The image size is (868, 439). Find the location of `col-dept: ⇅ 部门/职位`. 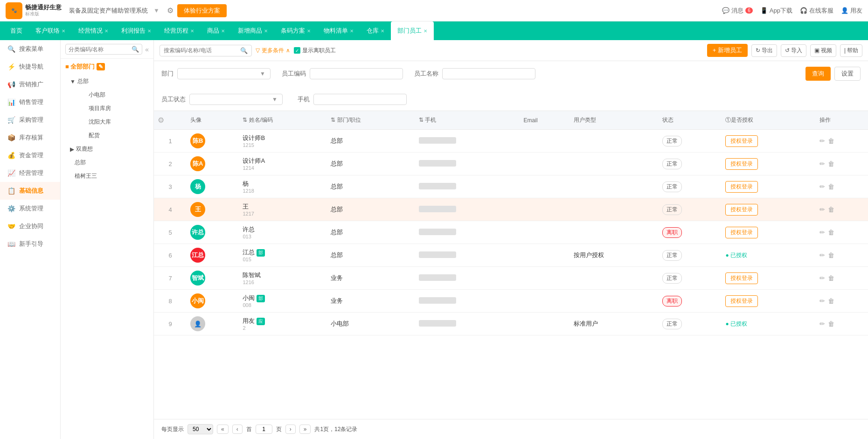

col-dept: ⇅ 部门/职位 is located at coordinates (371, 120).